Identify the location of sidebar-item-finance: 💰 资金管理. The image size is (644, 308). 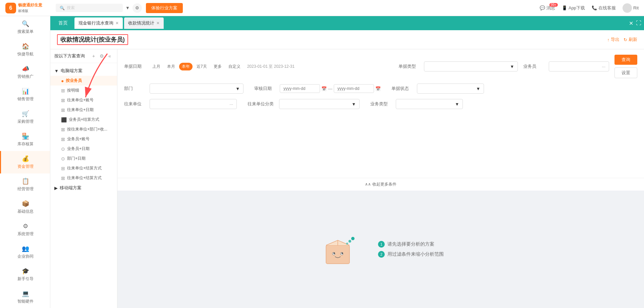
(25, 162).